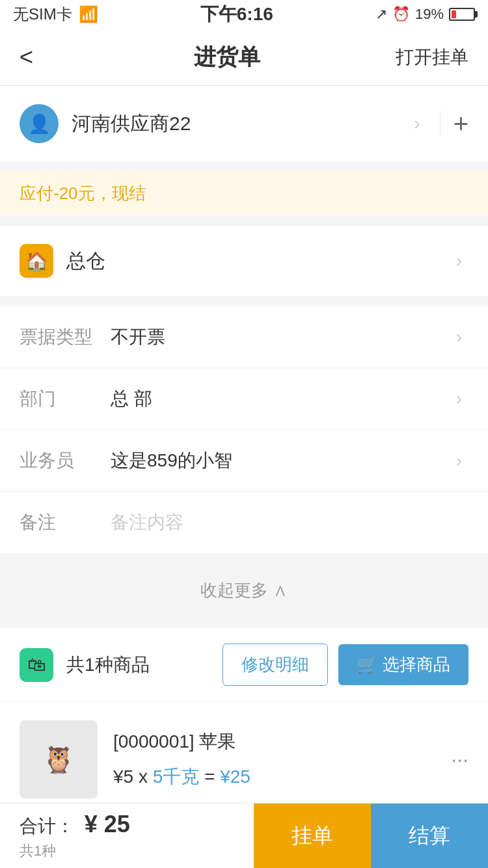  I want to click on product-detail: ¥5 x 5千克 = ¥25, so click(282, 777).